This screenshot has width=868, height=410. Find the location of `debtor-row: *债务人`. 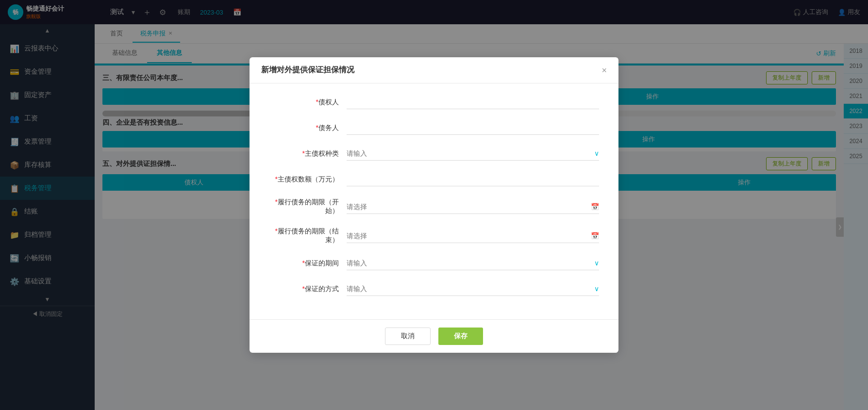

debtor-row: *债务人 is located at coordinates (434, 128).